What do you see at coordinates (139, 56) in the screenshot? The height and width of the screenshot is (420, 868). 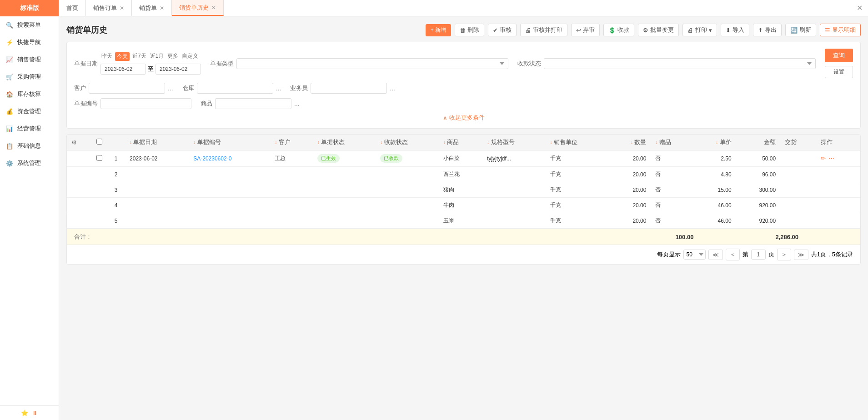 I see `date-quick-7days: 近7天` at bounding box center [139, 56].